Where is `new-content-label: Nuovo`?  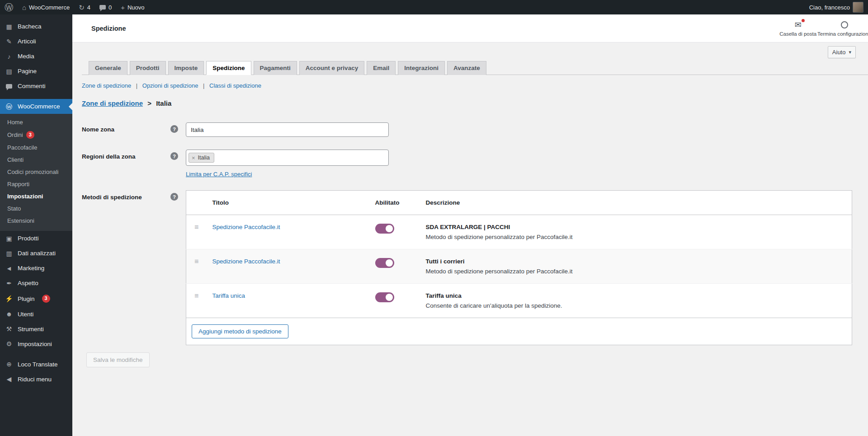
new-content-label: Nuovo is located at coordinates (136, 7).